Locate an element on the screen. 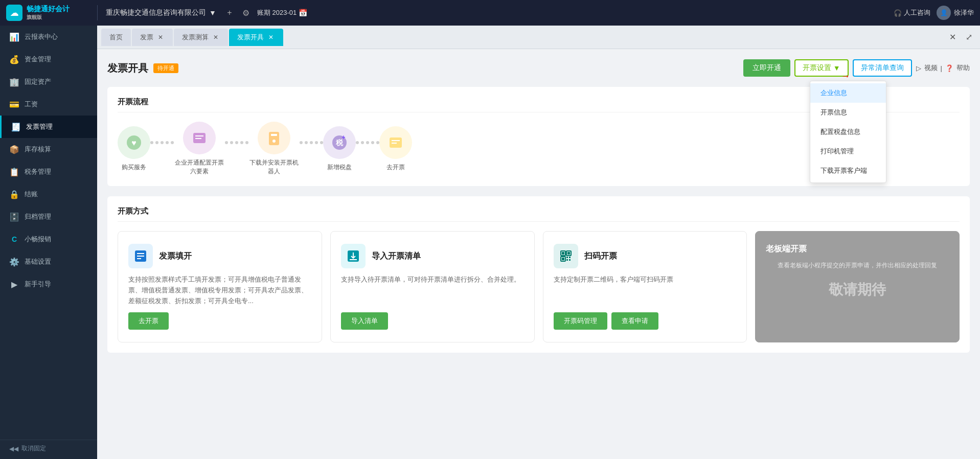 This screenshot has height=459, width=980. flow-step-4: 税+ 新增税盘 is located at coordinates (339, 149).